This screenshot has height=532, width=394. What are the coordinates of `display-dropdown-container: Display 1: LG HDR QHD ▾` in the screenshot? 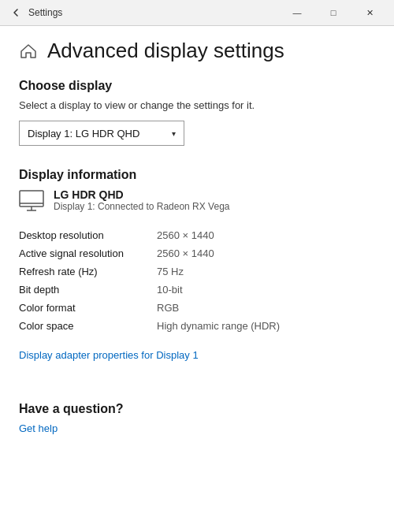 It's located at (197, 133).